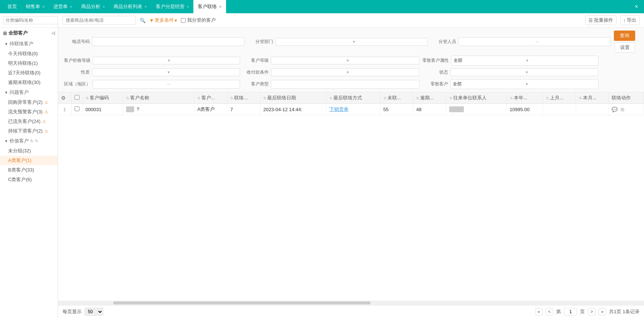 This screenshot has height=318, width=644. I want to click on batch-op-icon: ☰, so click(591, 21).